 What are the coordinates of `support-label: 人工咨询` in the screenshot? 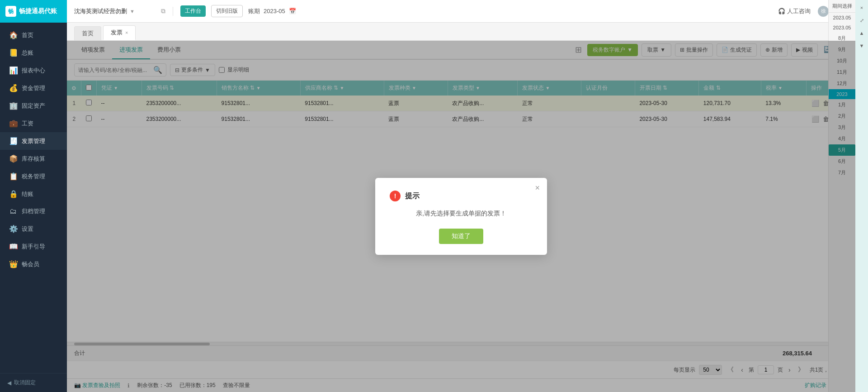 It's located at (799, 11).